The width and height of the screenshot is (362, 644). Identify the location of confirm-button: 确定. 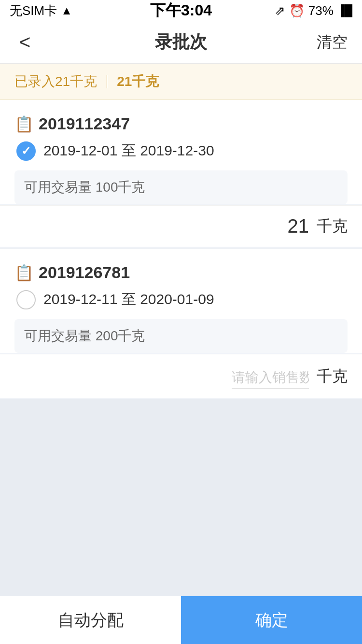
(271, 620).